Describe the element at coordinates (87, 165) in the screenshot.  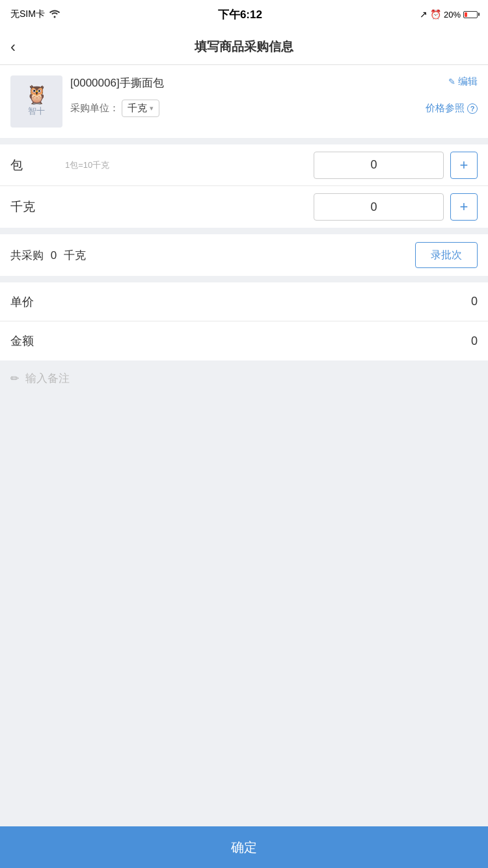
I see `bag-sub-label: 1包=10千克` at that location.